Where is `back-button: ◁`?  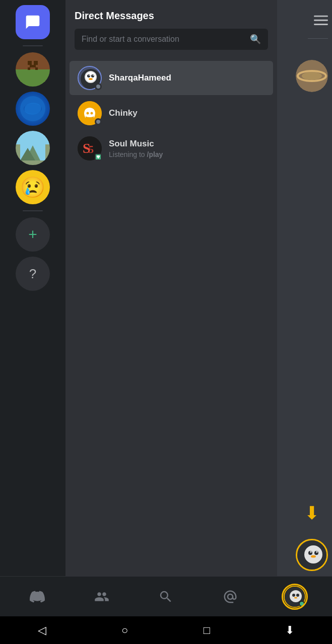 back-button: ◁ is located at coordinates (42, 630).